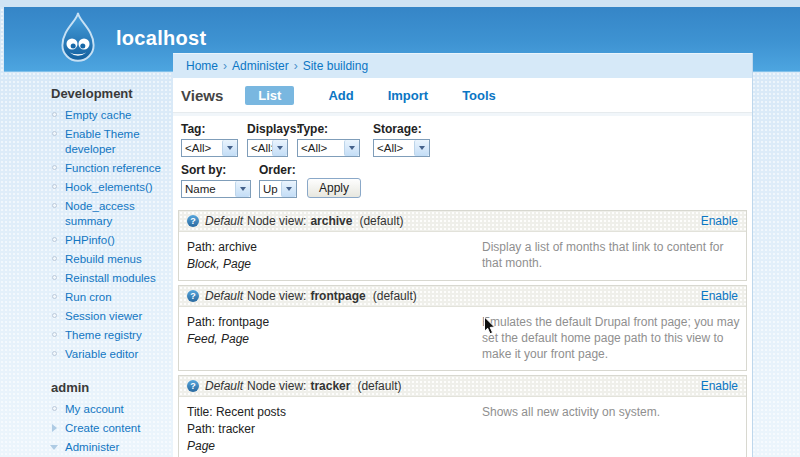  Describe the element at coordinates (86, 298) in the screenshot. I see `sidebar-item-run-cron: Run cron` at that location.